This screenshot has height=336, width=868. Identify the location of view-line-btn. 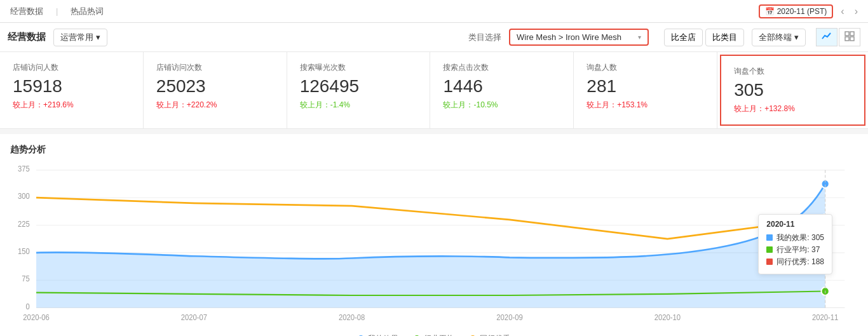
(827, 37).